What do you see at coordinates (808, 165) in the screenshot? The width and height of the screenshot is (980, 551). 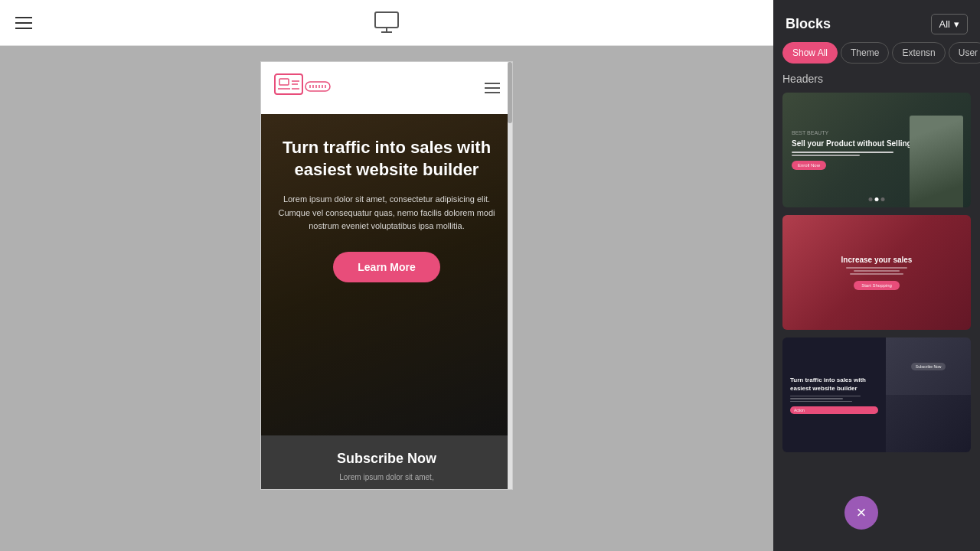 I see `p1-btn: Enroll Now` at bounding box center [808, 165].